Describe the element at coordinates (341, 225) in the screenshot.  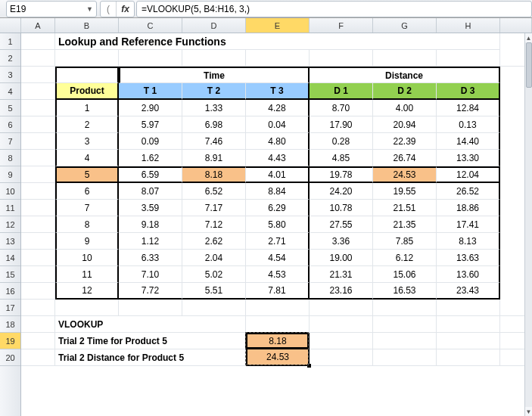
I see `cell: 27.55` at that location.